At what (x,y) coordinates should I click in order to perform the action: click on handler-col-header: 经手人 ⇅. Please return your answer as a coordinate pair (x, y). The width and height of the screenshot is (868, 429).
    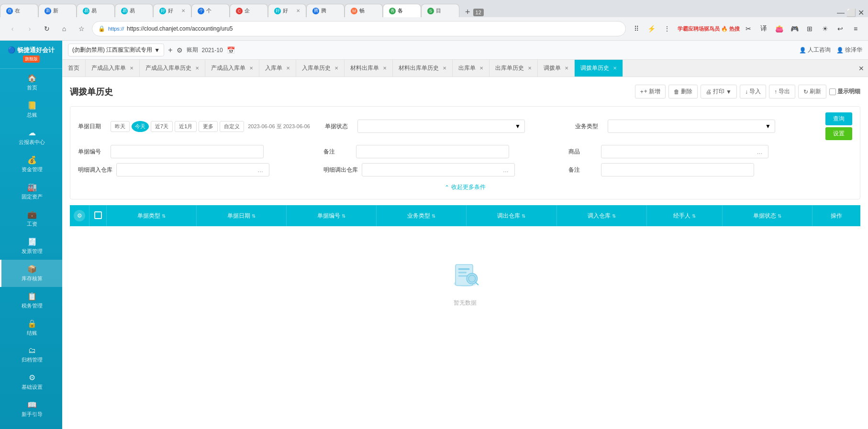
    Looking at the image, I should click on (684, 216).